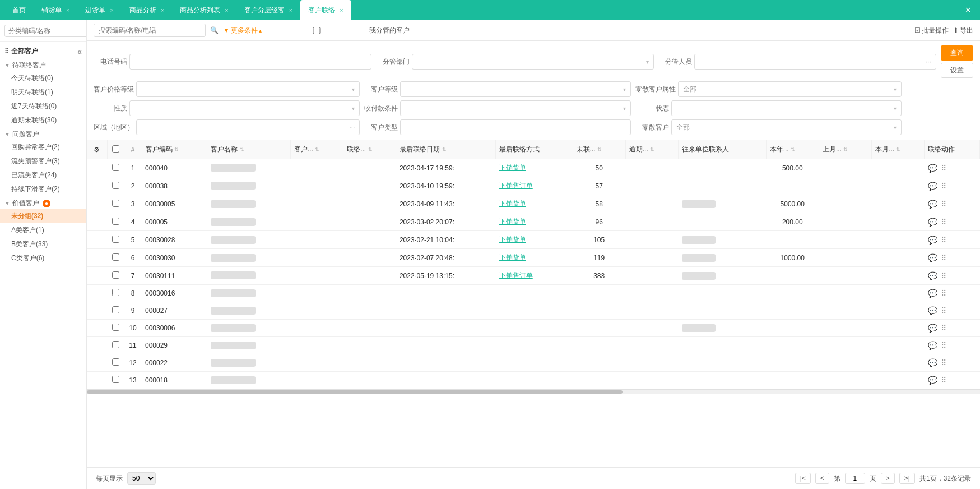 Image resolution: width=980 pixels, height=489 pixels. What do you see at coordinates (43, 258) in the screenshot?
I see `sidebar-item-class-c: C类客户(6)` at bounding box center [43, 258].